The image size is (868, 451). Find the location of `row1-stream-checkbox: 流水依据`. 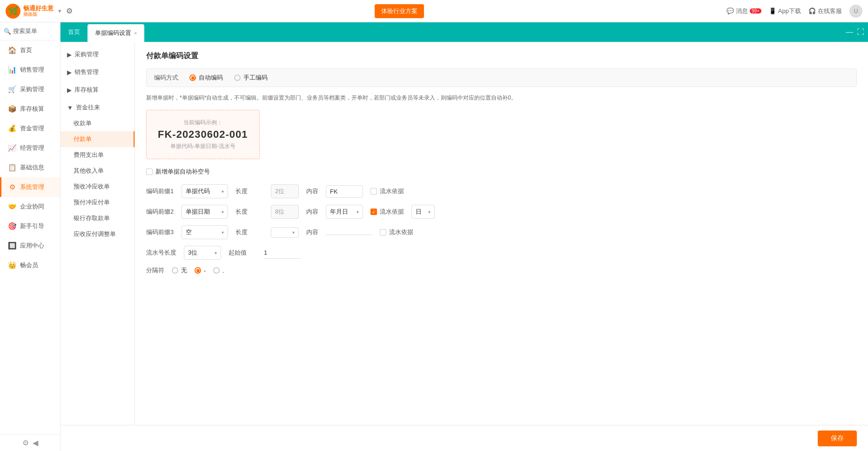

row1-stream-checkbox: 流水依据 is located at coordinates (387, 191).